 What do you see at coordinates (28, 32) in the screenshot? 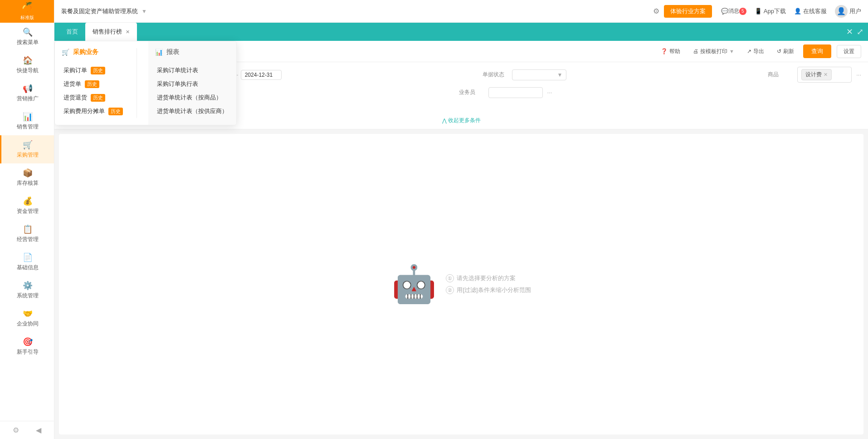
I see `search-menu-icon: 🔍` at bounding box center [28, 32].